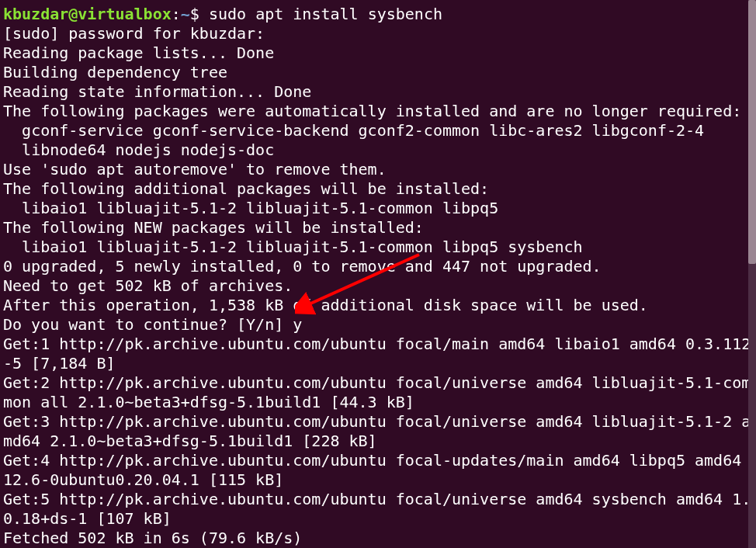 The width and height of the screenshot is (756, 548). What do you see at coordinates (303, 266) in the screenshot?
I see `output-line: 0 upgraded, 5 newly installed, 0 to remo…` at bounding box center [303, 266].